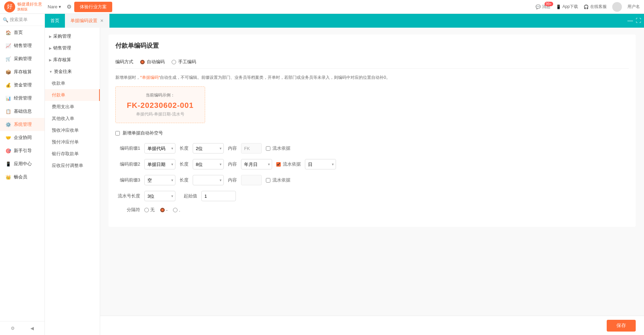 This screenshot has height=335, width=644. I want to click on prefix2-content-select: 年月日, so click(257, 164).